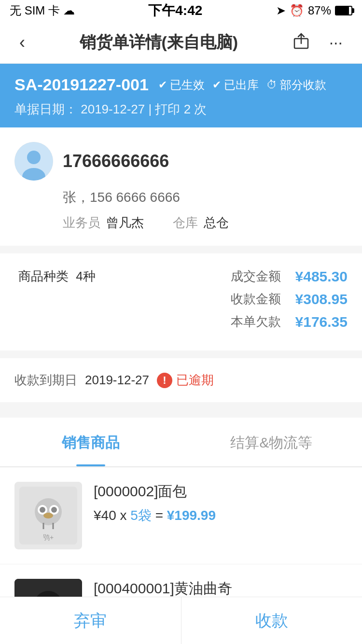  I want to click on badge-shipped: ✔ 已出库, so click(236, 85).